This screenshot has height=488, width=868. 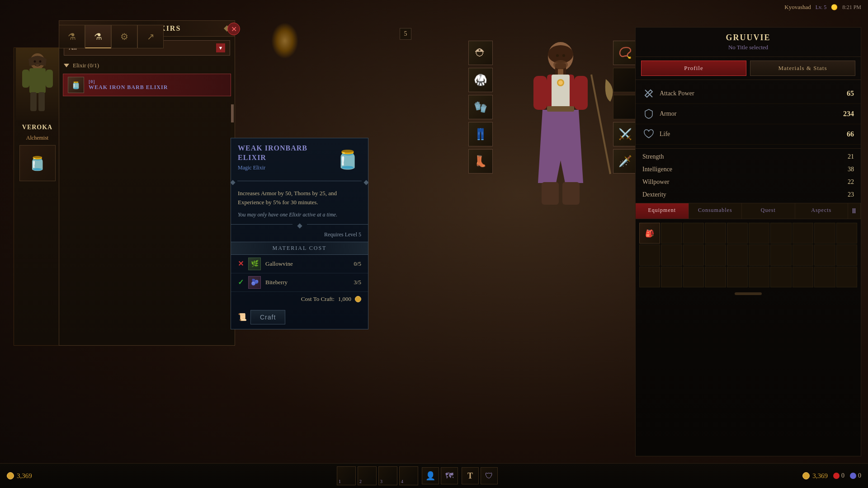 What do you see at coordinates (361, 482) in the screenshot?
I see `skill-number-2: 2` at bounding box center [361, 482].